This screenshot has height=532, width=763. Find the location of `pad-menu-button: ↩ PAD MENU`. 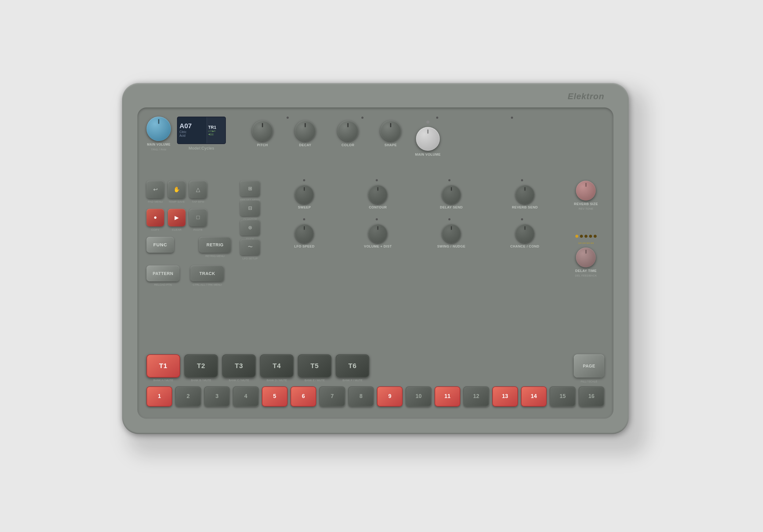

pad-menu-button: ↩ PAD MENU is located at coordinates (156, 189).